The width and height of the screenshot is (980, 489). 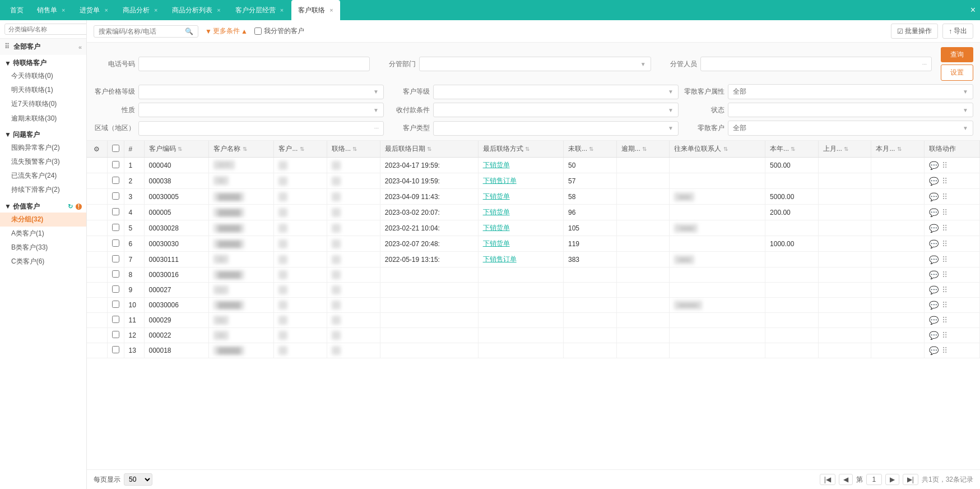 I want to click on more-icon-6: ⠿, so click(x=945, y=260).